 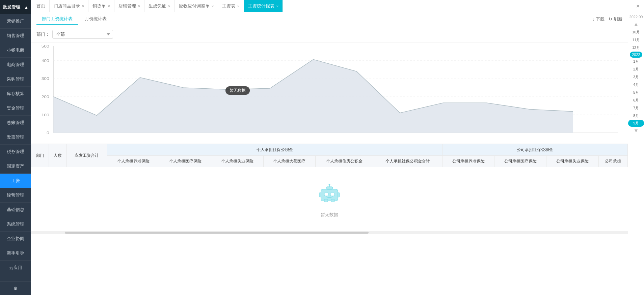 What do you see at coordinates (48, 133) in the screenshot?
I see `svg-text: 0` at bounding box center [48, 133].